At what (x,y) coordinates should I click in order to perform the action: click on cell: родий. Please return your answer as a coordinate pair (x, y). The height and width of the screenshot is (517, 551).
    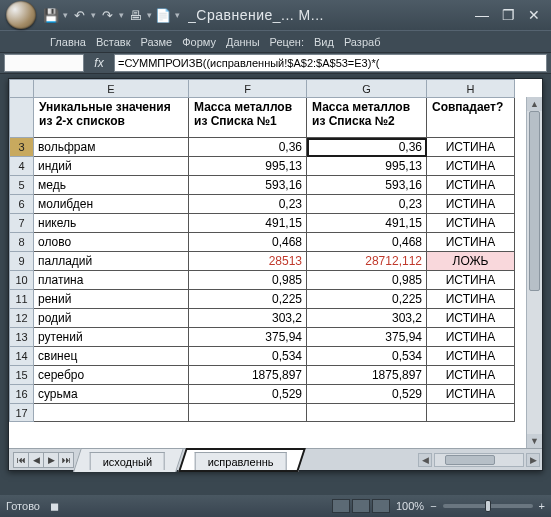
    Looking at the image, I should click on (112, 318).